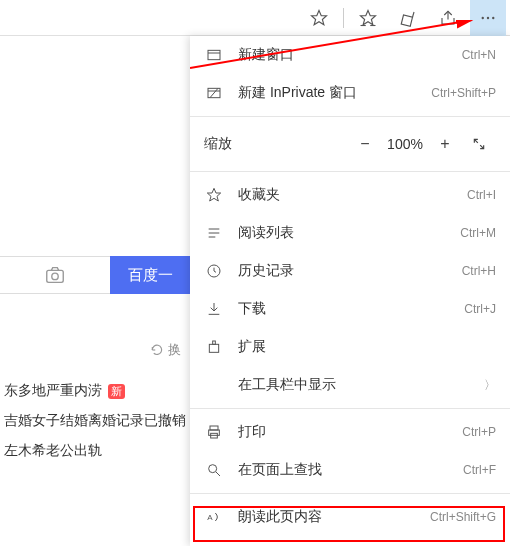 This screenshot has height=546, width=510. What do you see at coordinates (350, 144) in the screenshot?
I see `menu-zoom: 缩放 − 100% +` at bounding box center [350, 144].